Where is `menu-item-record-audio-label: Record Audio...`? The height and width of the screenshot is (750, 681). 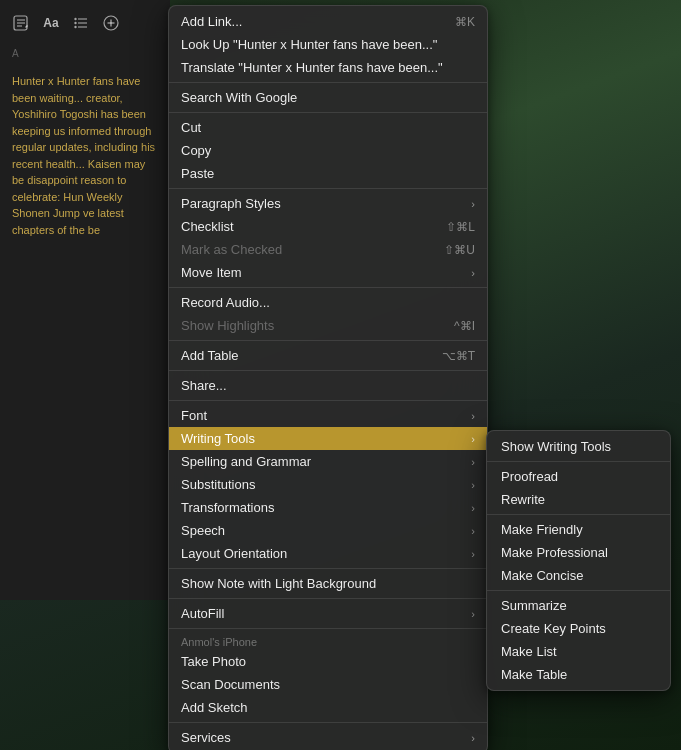 menu-item-record-audio-label: Record Audio... is located at coordinates (328, 302).